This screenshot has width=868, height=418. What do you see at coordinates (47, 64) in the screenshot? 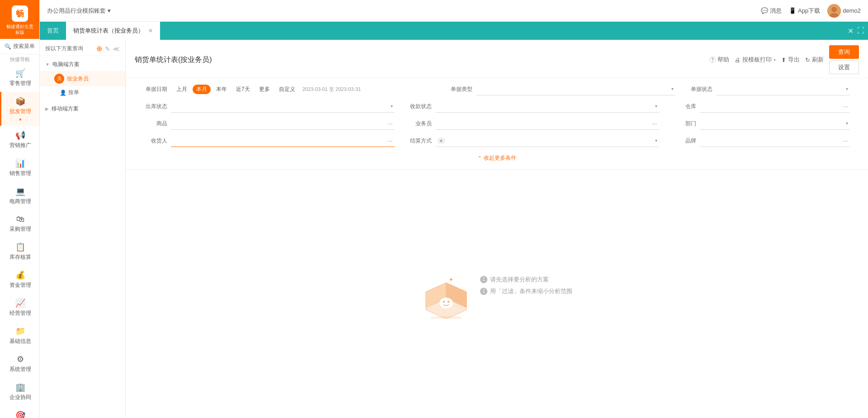
I see `chevron-down-icon: ▼` at bounding box center [47, 64].